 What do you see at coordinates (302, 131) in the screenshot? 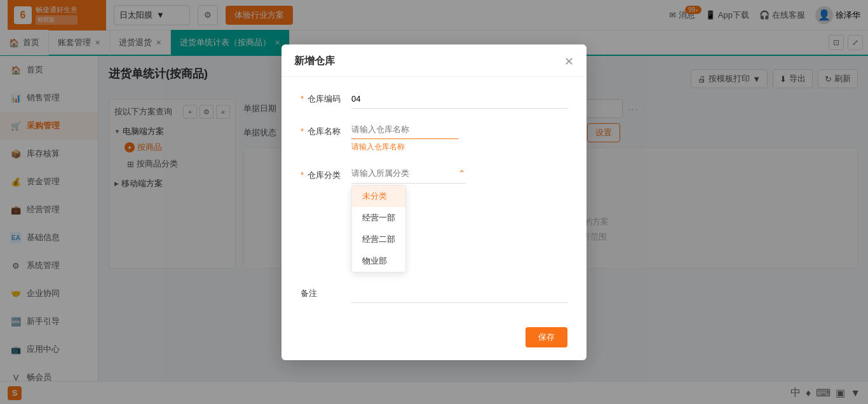
I see `required-star-2: *` at bounding box center [302, 131].